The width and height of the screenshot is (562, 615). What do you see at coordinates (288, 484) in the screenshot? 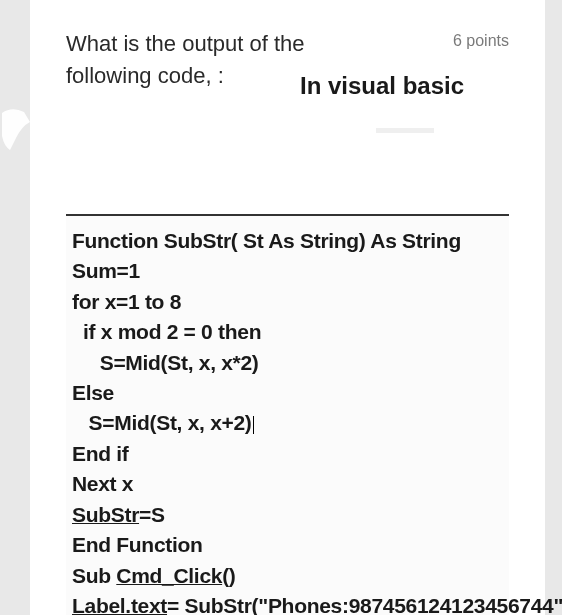
I see `code-line: Next x` at bounding box center [288, 484].